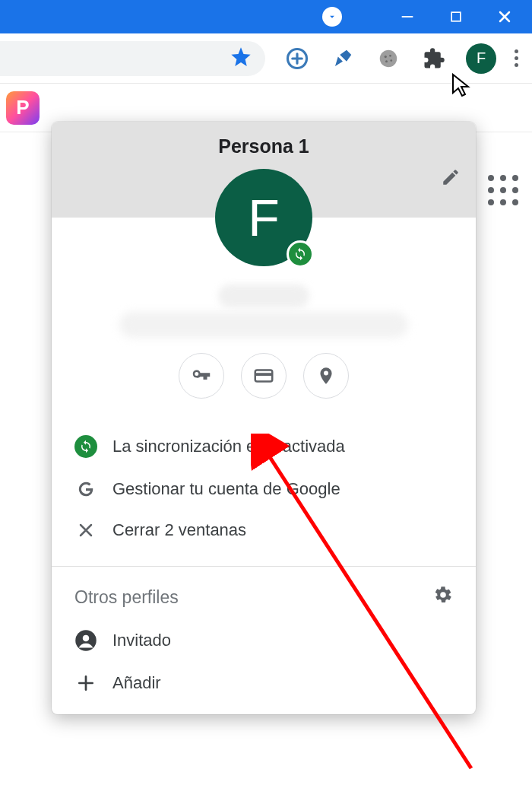 The width and height of the screenshot is (532, 801). Describe the element at coordinates (443, 597) in the screenshot. I see `manage-profiles-gear-icon` at that location.